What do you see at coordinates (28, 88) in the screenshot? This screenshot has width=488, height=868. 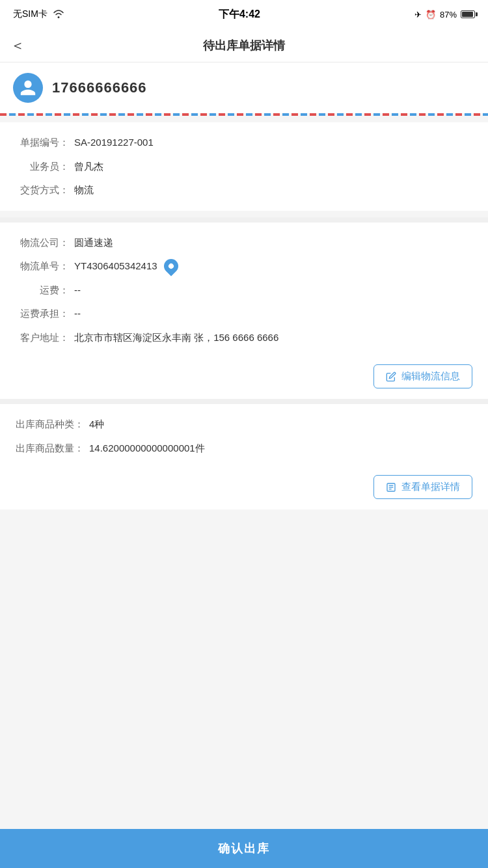 I see `avatar-icon` at bounding box center [28, 88].